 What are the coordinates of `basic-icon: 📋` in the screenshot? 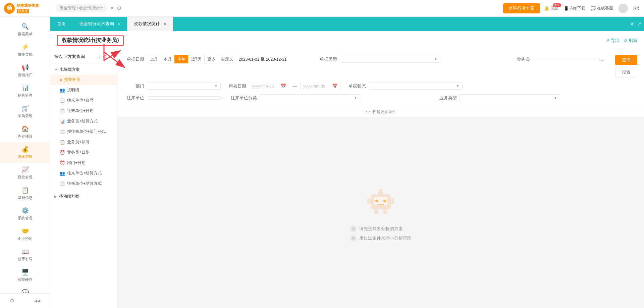 It's located at (25, 190).